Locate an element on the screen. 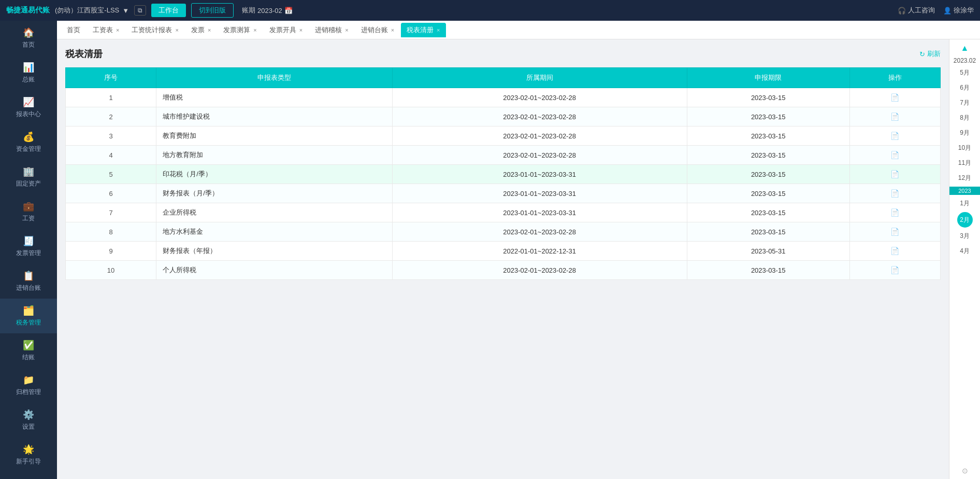 The width and height of the screenshot is (980, 479). month-item-9: 9月 is located at coordinates (964, 133).